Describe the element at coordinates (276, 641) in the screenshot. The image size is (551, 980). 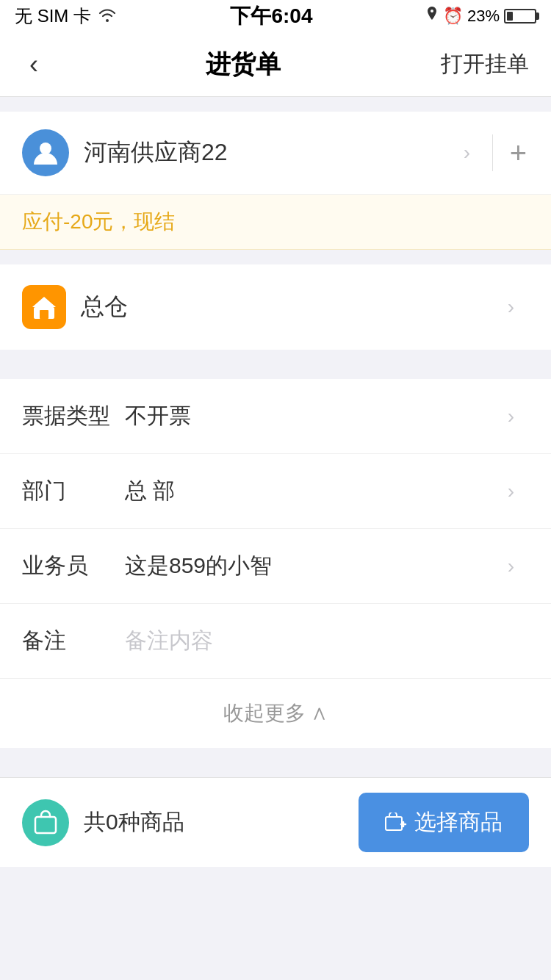
I see `remark-row: 备注 备注内容` at that location.